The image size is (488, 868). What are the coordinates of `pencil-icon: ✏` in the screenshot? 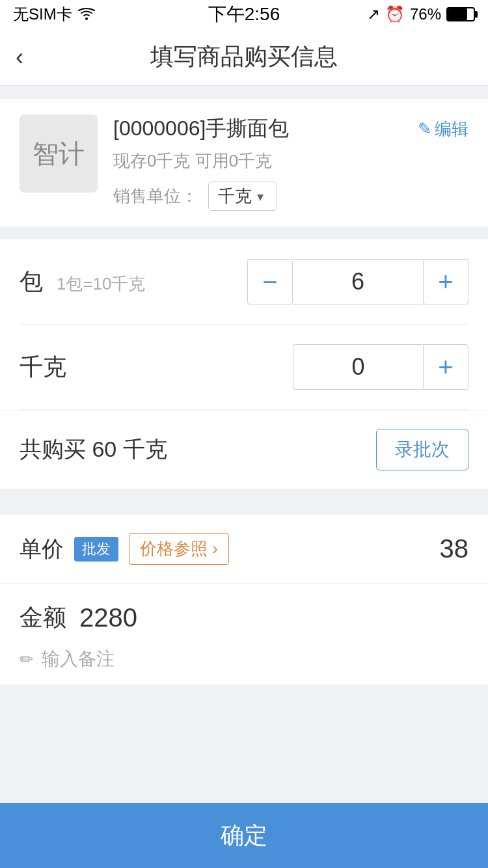 It's located at (27, 660).